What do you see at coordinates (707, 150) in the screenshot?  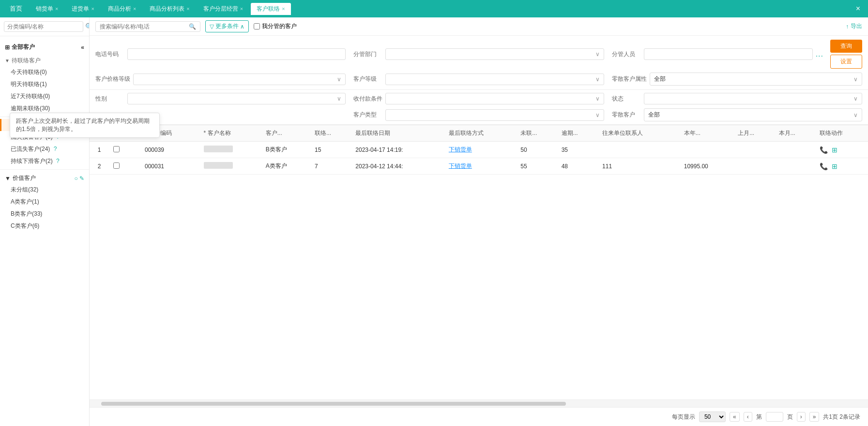 I see `row-current-year` at bounding box center [707, 150].